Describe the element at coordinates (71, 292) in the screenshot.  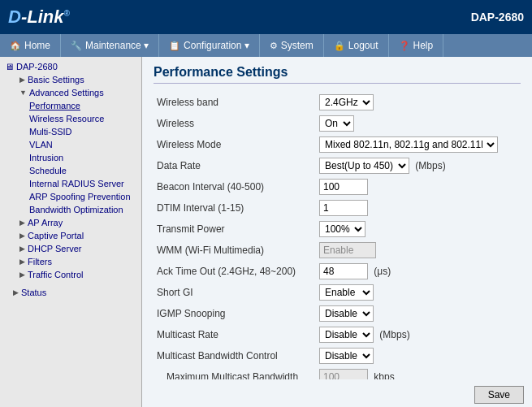
I see `sidebar-item-status: ▶ Status` at that location.